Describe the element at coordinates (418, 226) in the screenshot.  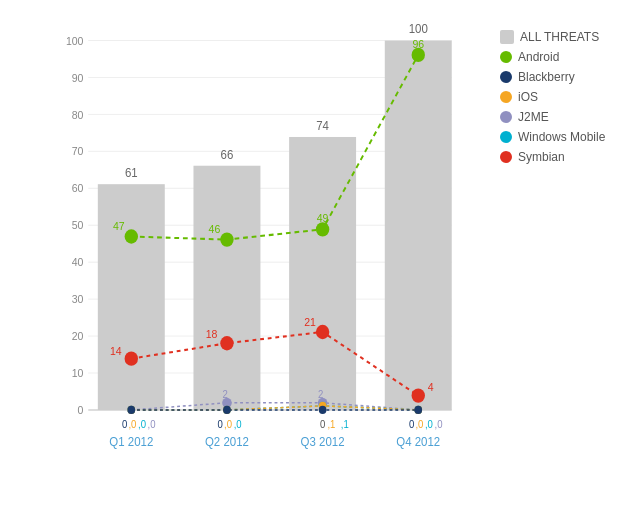
I see `bar-q4` at that location.